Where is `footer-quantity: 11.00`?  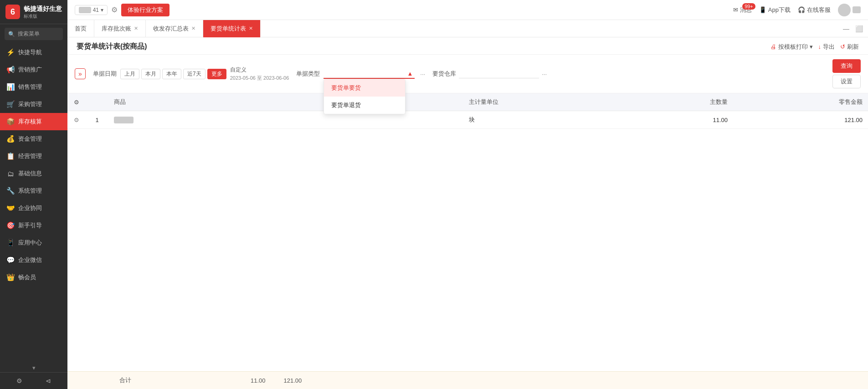 footer-quantity: 11.00 is located at coordinates (258, 381).